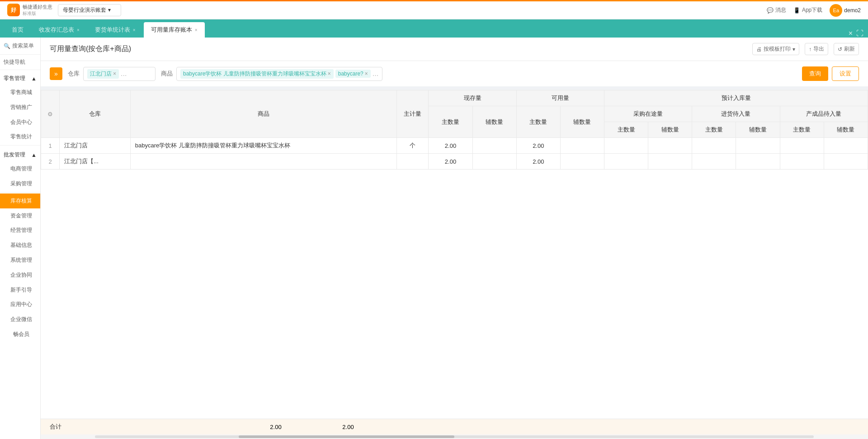 The width and height of the screenshot is (868, 439). I want to click on sidebar-item-newbie: 新手引导, so click(20, 290).